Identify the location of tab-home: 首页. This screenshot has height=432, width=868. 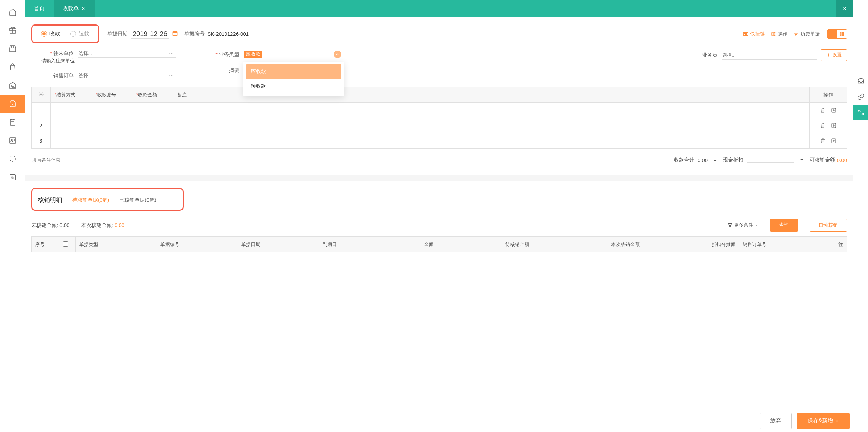
(39, 9).